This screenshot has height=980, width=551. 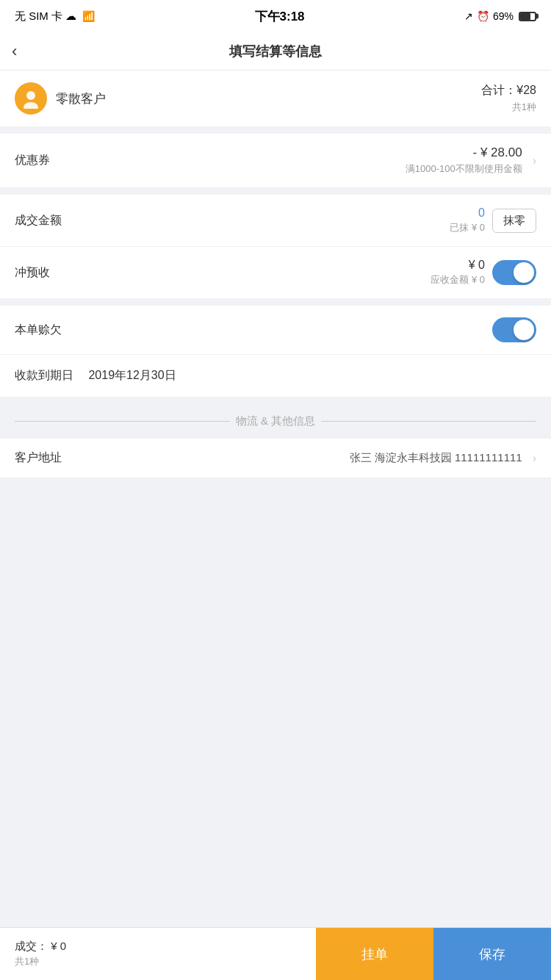 I want to click on wifi-icon: 📶, so click(x=88, y=16).